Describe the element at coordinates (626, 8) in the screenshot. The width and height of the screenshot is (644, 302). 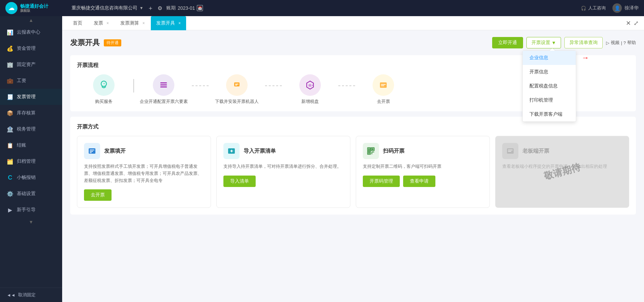
I see `user-area: 👤 徐泽华` at that location.